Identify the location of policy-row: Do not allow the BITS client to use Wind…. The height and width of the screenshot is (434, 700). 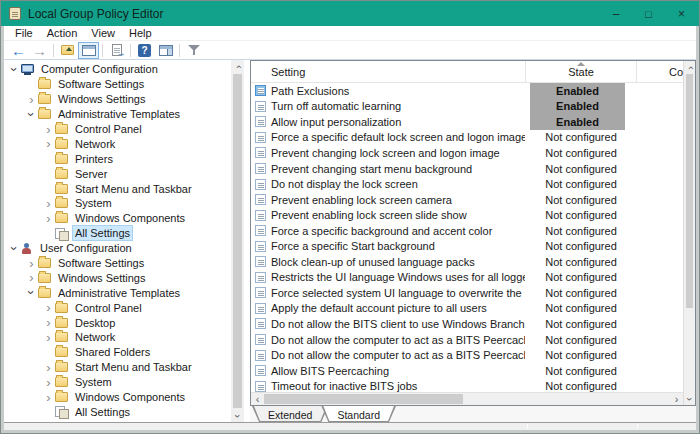
(467, 324).